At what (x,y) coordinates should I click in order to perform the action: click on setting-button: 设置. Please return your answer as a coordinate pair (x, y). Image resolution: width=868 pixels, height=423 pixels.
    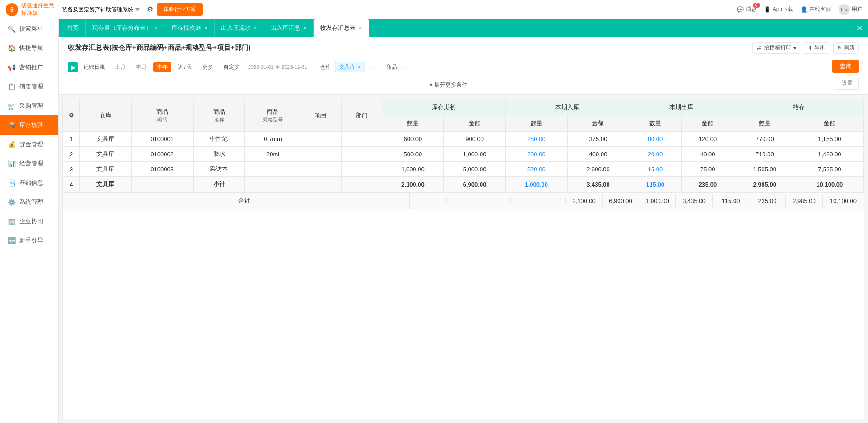
    Looking at the image, I should click on (847, 83).